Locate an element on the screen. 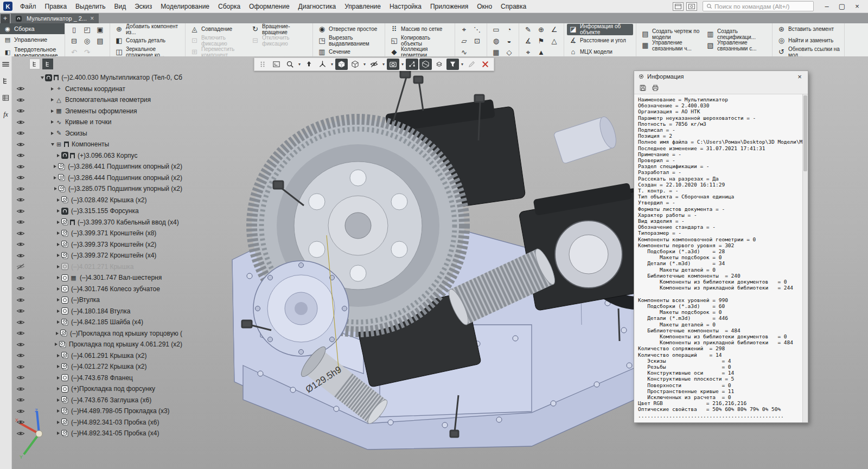  layers-icon is located at coordinates (439, 64).